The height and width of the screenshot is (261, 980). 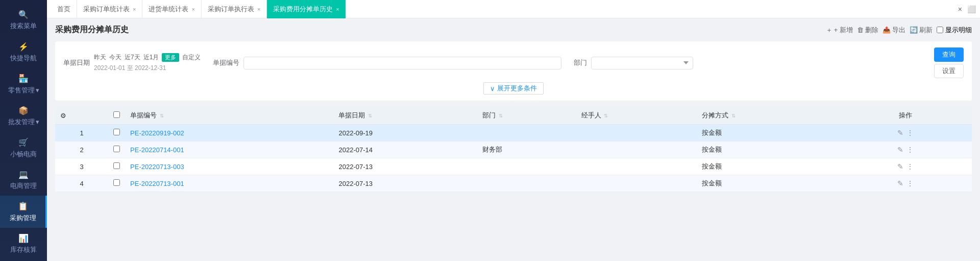 I want to click on th-handler: 经手人 ⇅, so click(x=636, y=115).